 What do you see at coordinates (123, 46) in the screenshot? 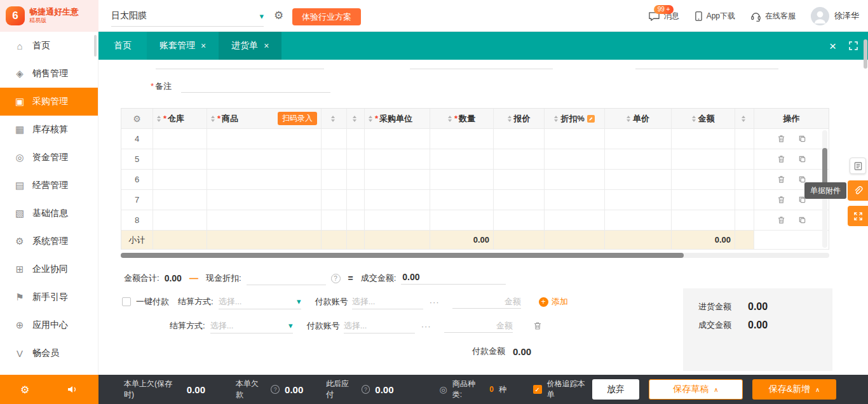
I see `tab-home: 首页` at bounding box center [123, 46].